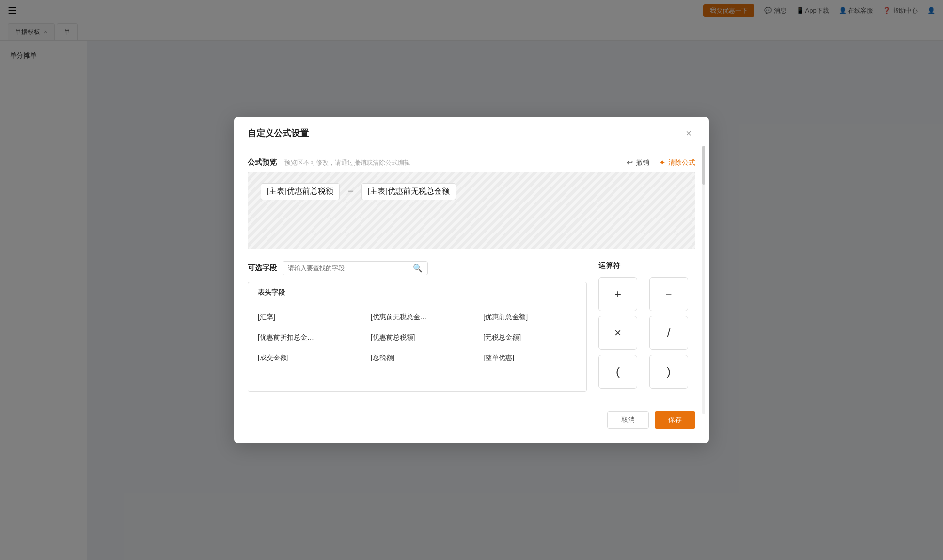  Describe the element at coordinates (418, 268) in the screenshot. I see `search-icon: 🔍` at that location.